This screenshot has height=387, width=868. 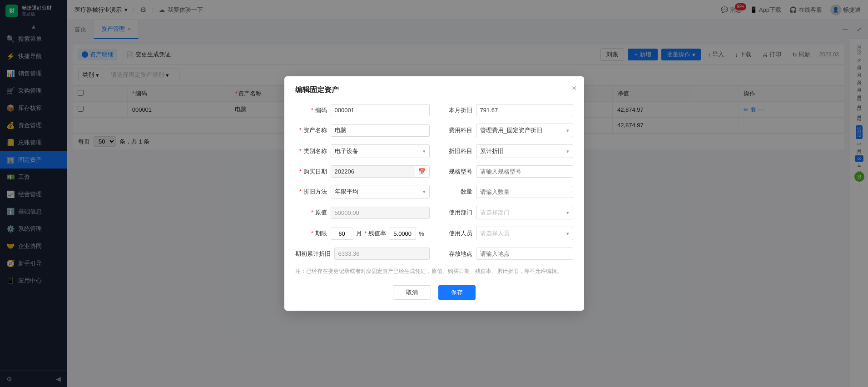 What do you see at coordinates (507, 192) in the screenshot?
I see `form-row-quantity: 数量` at bounding box center [507, 192].